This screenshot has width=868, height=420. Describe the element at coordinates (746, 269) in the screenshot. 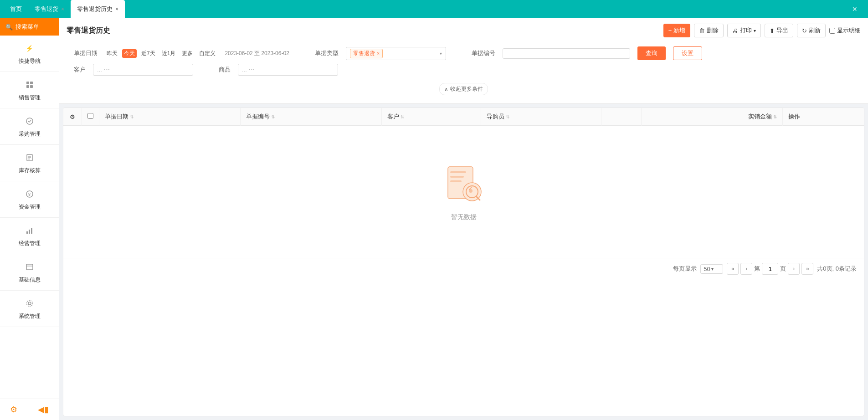

I see `prev-page-button: ‹` at that location.